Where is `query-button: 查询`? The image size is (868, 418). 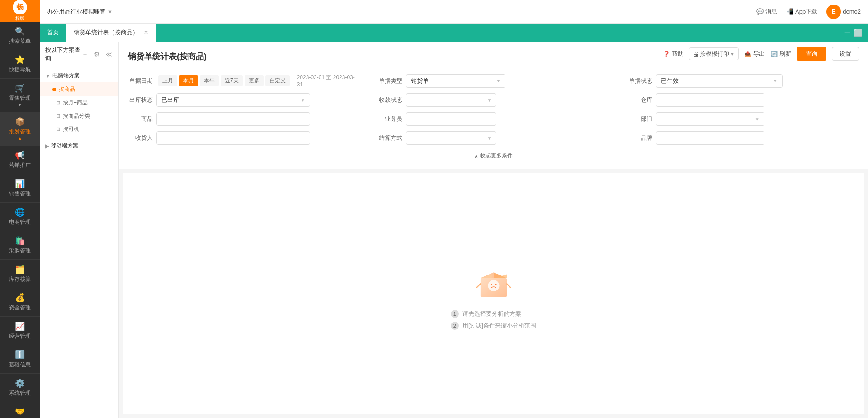 query-button: 查询 is located at coordinates (811, 54).